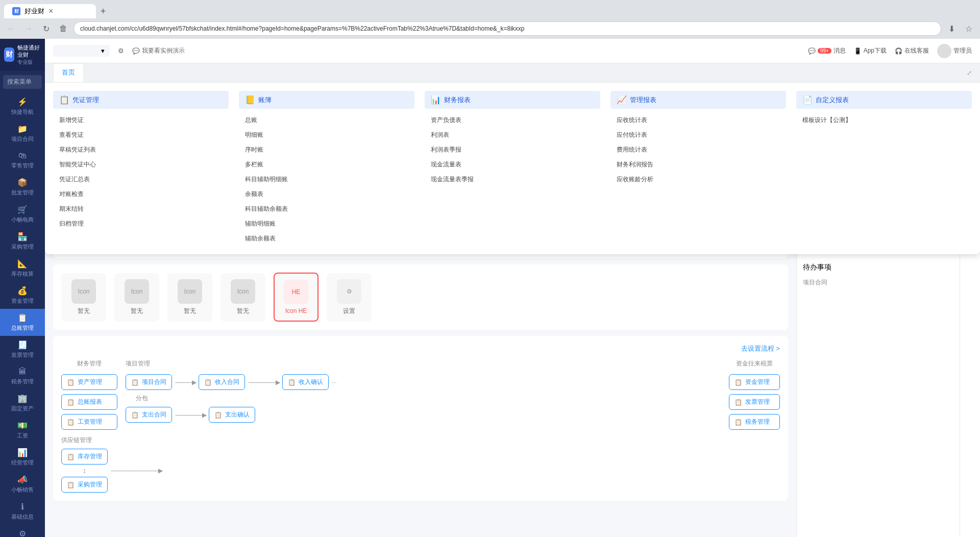  Describe the element at coordinates (951, 29) in the screenshot. I see `download-button: ⬇` at that location.